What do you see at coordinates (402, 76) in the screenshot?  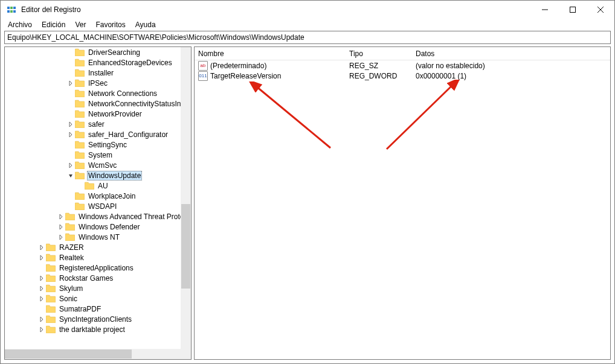 I see `list-row: 011TargetReleaseVersionREG_DWORD0x000000…` at bounding box center [402, 76].